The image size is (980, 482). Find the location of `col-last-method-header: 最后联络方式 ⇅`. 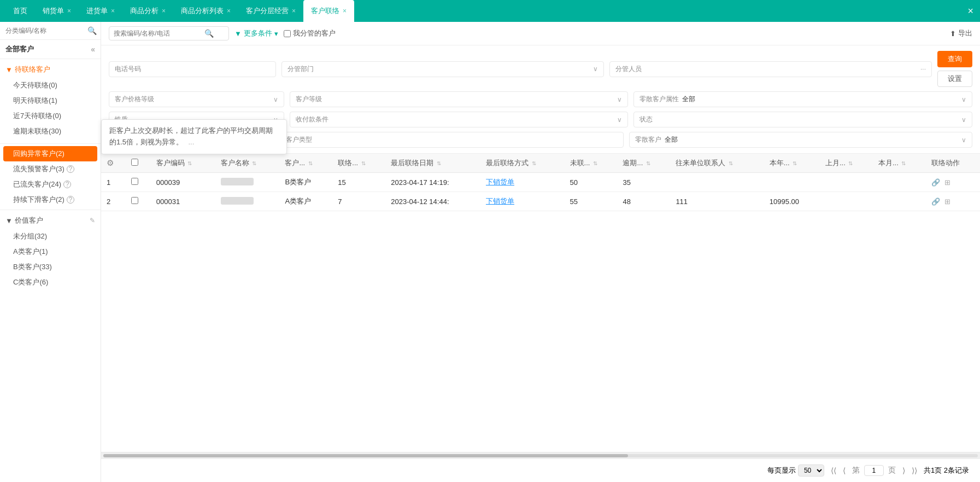

col-last-method-header: 最后联络方式 ⇅ is located at coordinates (523, 163).